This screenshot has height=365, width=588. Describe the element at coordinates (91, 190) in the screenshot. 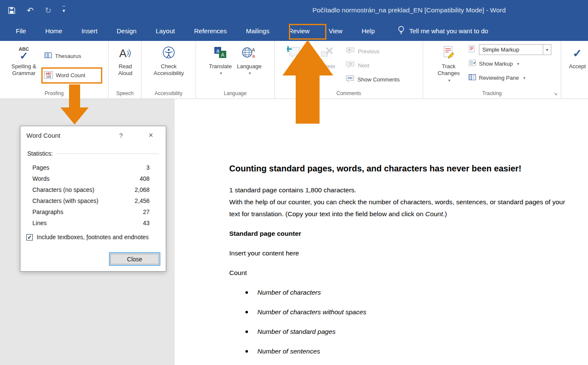

I see `stat-row-characters-no-spaces: Characters (no spaces)2,068` at that location.